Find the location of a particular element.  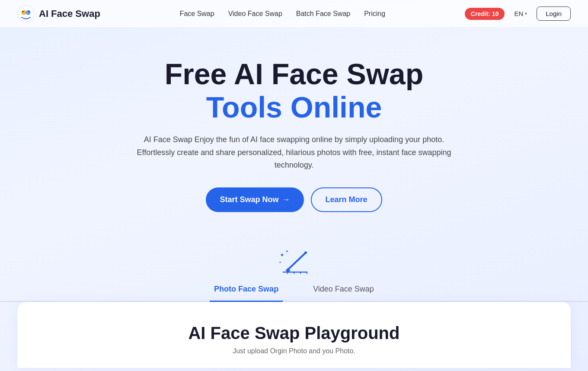

learn-more-button: Learn More is located at coordinates (347, 200).